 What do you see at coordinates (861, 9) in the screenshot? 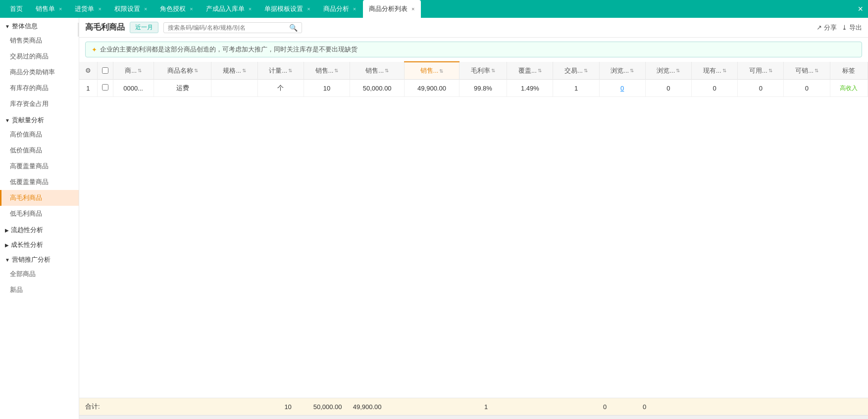
I see `close-all-tabs: ×` at bounding box center [861, 9].